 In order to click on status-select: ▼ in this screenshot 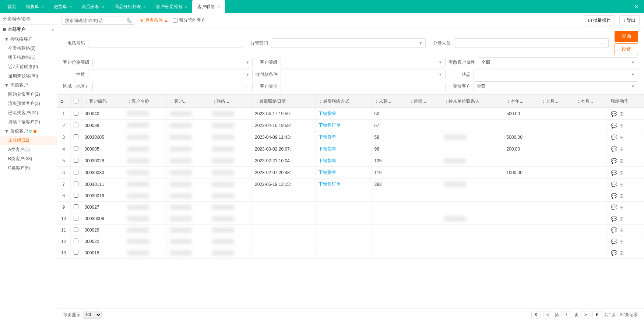, I will do `click(556, 74)`.